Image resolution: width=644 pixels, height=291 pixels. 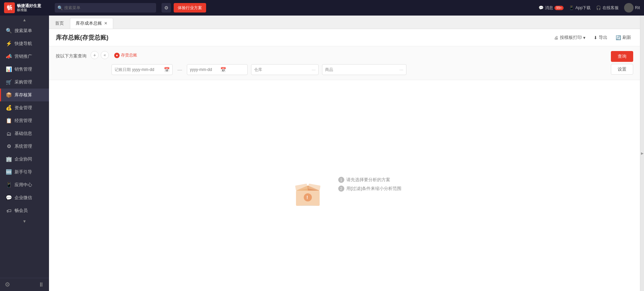 I want to click on warehouse-more-icon: ···, so click(x=314, y=70).